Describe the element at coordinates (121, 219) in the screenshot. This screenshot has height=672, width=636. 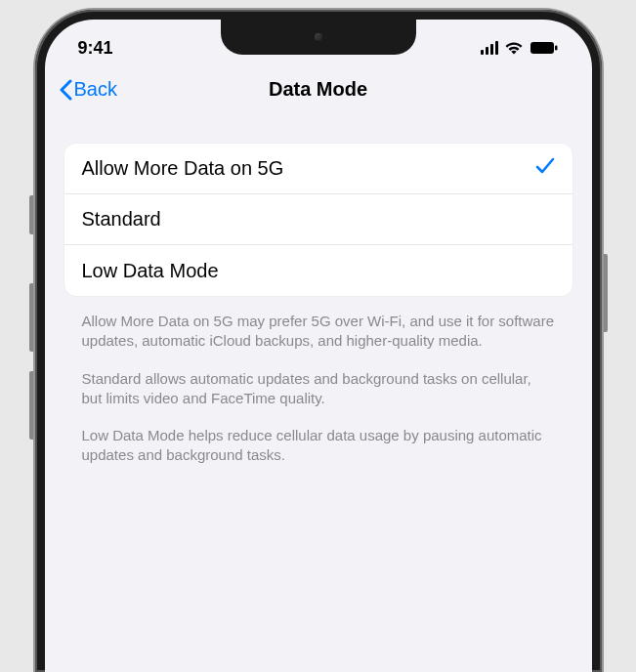
I see `option-label: Standard` at that location.